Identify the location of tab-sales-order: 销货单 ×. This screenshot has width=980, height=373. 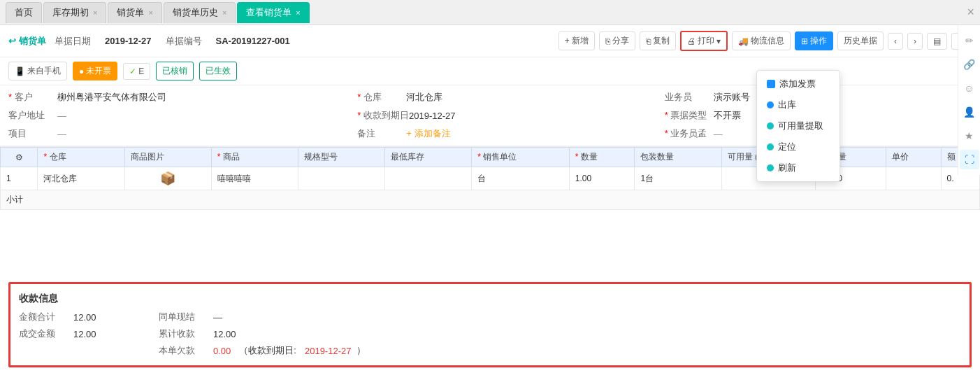
(134, 13).